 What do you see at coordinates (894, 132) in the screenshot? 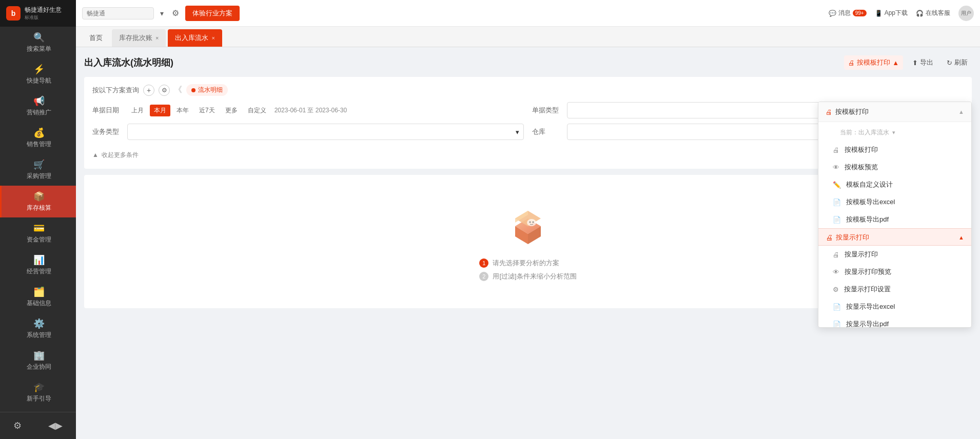
I see `current-expand-arrow: ▾` at bounding box center [894, 132].